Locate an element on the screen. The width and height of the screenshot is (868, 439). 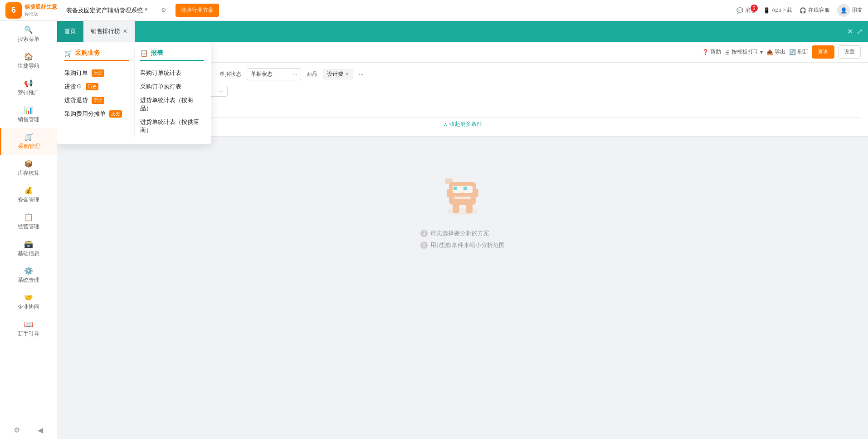
sidebar-item-marketing-label: 营销推广 is located at coordinates (29, 93).